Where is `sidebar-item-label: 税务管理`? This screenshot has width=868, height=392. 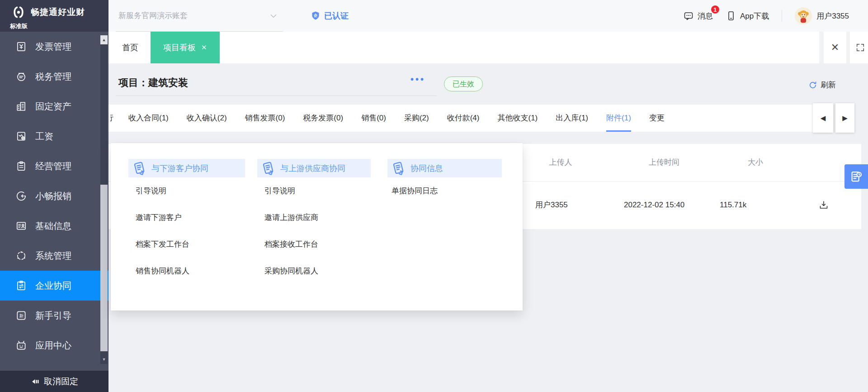 sidebar-item-label: 税务管理 is located at coordinates (53, 77).